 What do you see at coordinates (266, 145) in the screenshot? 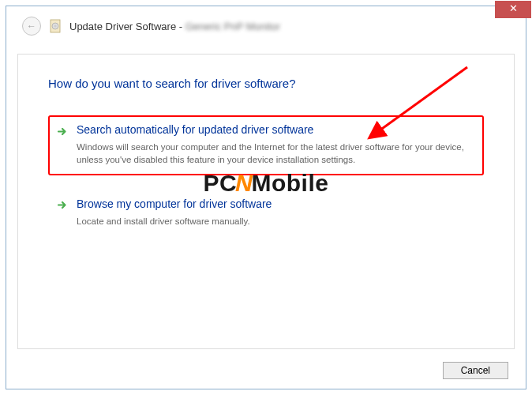
I see `option-search-automatically: Search automatically for updated driver …` at bounding box center [266, 145].